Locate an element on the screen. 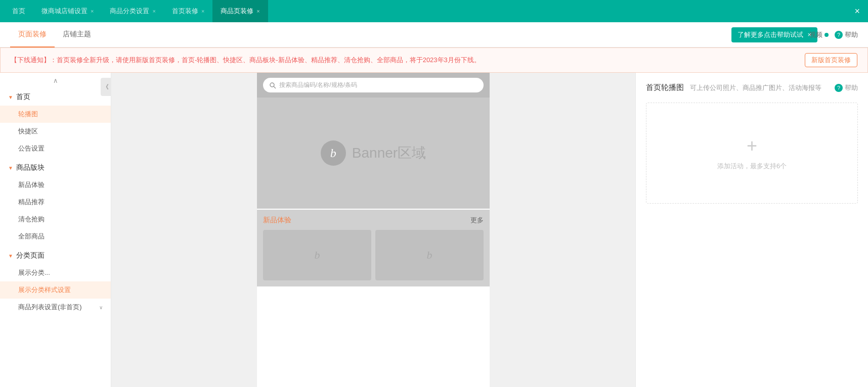  tab-category-settings: 商品分类设置 × is located at coordinates (133, 11).